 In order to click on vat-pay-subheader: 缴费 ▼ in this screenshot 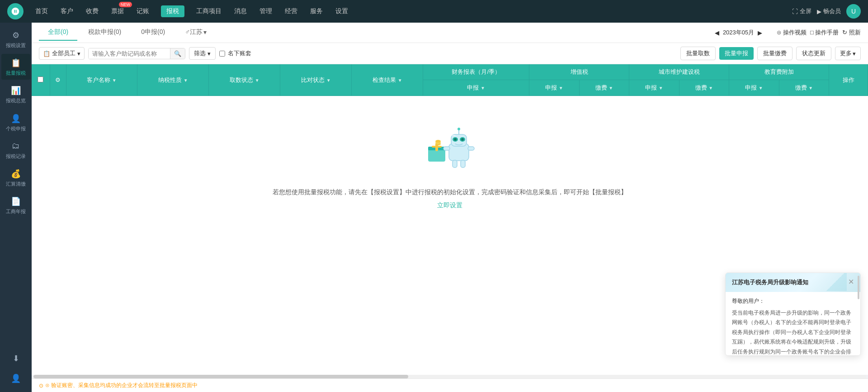, I will do `click(604, 88)`.